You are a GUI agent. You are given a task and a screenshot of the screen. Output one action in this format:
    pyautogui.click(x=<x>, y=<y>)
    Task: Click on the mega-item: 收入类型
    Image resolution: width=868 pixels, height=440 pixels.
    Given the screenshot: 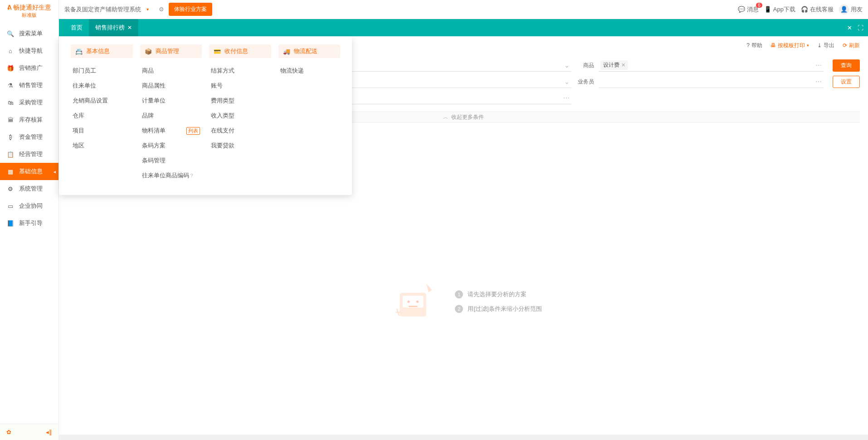 What is the action you would take?
    pyautogui.click(x=240, y=116)
    